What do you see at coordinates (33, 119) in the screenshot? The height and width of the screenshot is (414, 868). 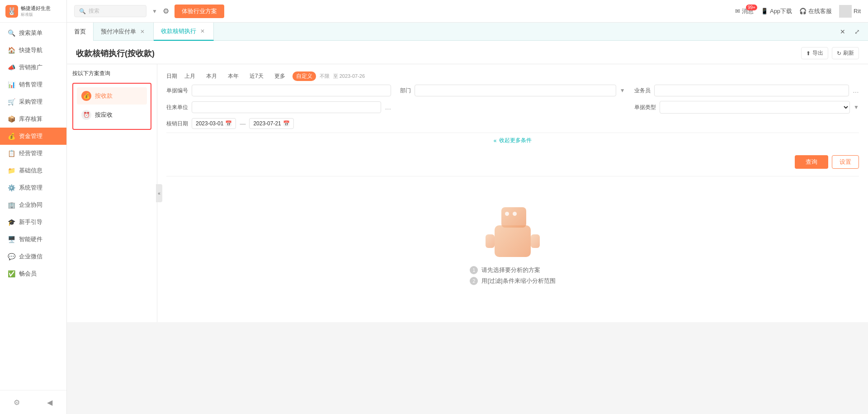 I see `sidebar-item-inventory: 📦 库存核算` at bounding box center [33, 119].